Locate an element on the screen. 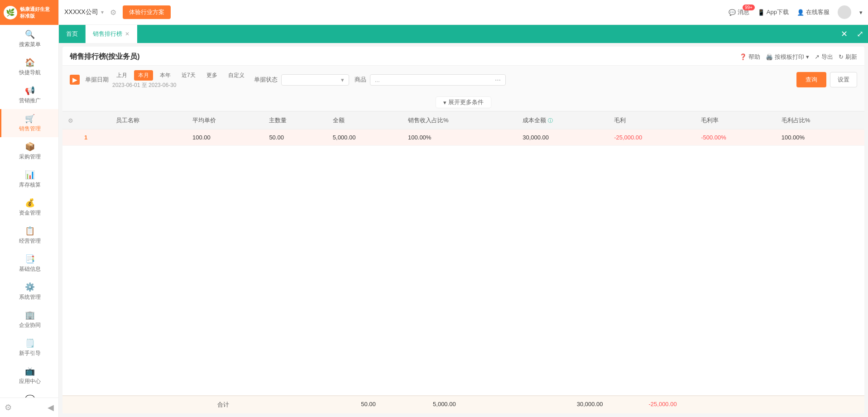  goods-expand-icon: ⋯ is located at coordinates (498, 80).